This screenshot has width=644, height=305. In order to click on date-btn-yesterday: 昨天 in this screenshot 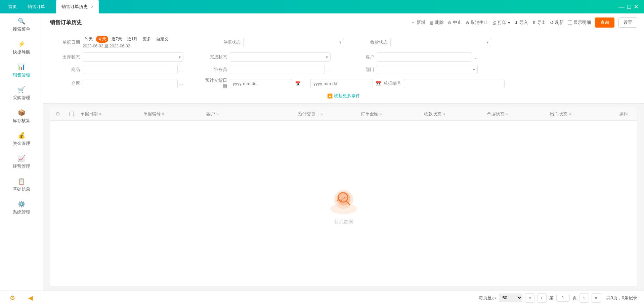, I will do `click(89, 39)`.